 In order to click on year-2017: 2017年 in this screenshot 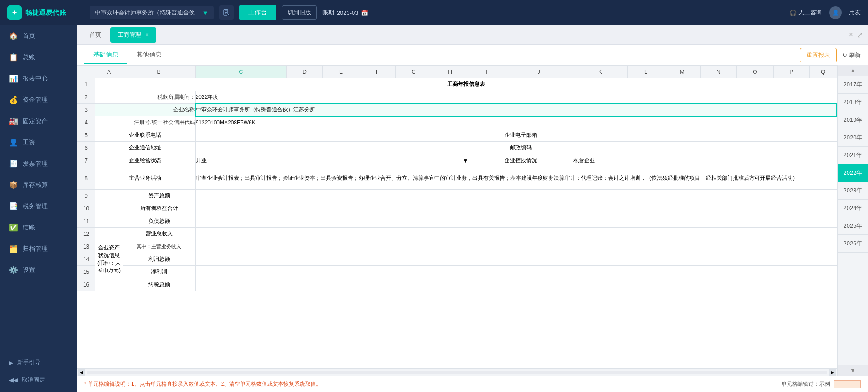, I will do `click(853, 85)`.